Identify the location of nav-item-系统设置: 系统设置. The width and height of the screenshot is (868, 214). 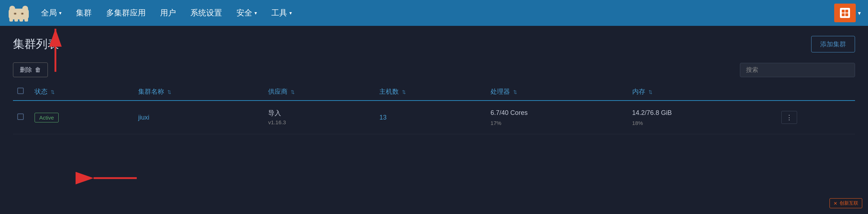
(206, 13).